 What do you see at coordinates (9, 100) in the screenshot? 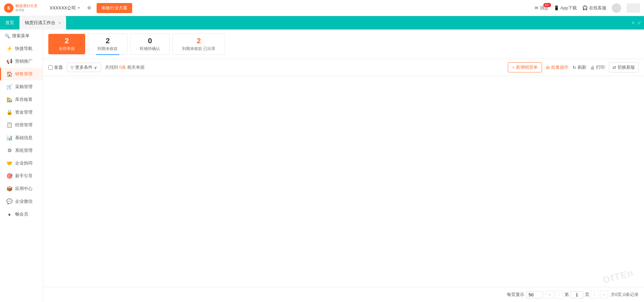
I see `inventory-icon: 🏡` at bounding box center [9, 100].